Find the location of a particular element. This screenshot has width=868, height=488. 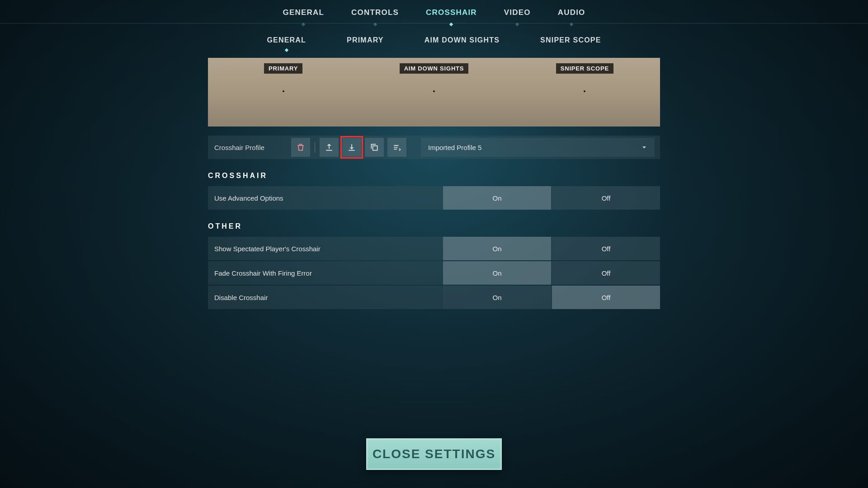

copy-icon is located at coordinates (374, 147).